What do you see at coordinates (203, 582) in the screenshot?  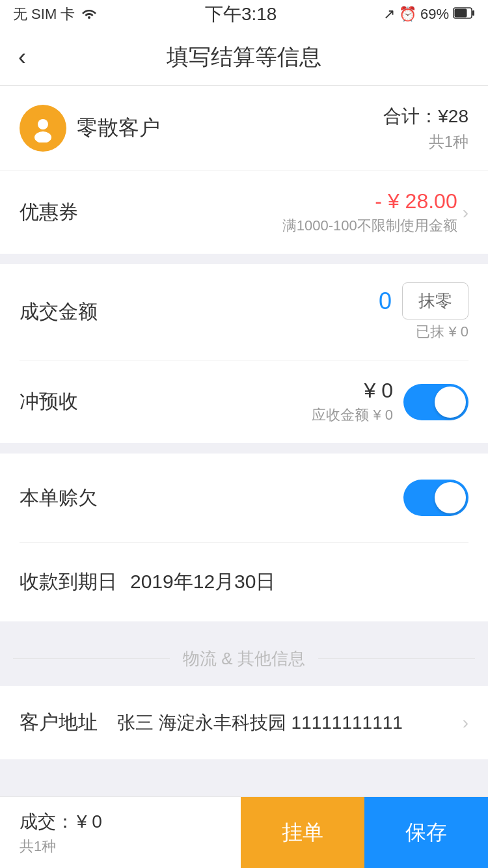 I see `duedate-value: 2019年12月30日` at bounding box center [203, 582].